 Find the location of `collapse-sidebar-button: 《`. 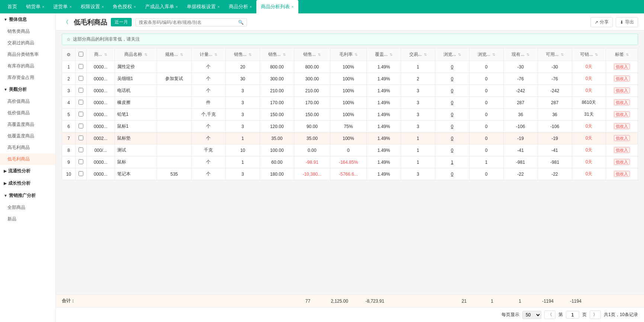

collapse-sidebar-button: 《 is located at coordinates (66, 22).